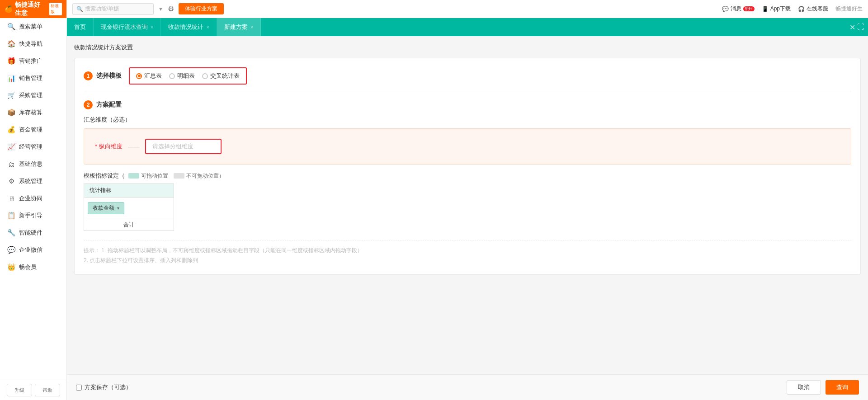 The image size is (868, 400). What do you see at coordinates (33, 9) in the screenshot?
I see `sidebar-logo: 🍊 畅捷通好生意 标准版` at bounding box center [33, 9].